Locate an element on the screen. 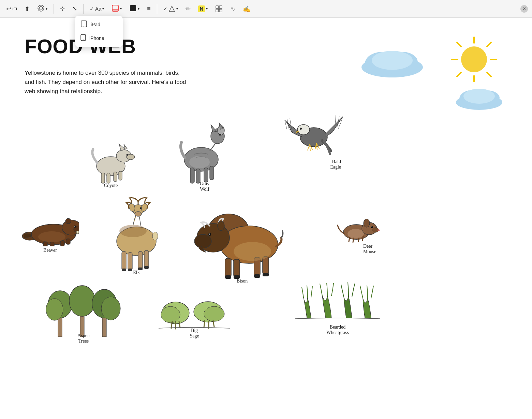 The width and height of the screenshot is (532, 419). animal-bearded-wheatgrass: BeardedWheatgrass is located at coordinates (338, 306).